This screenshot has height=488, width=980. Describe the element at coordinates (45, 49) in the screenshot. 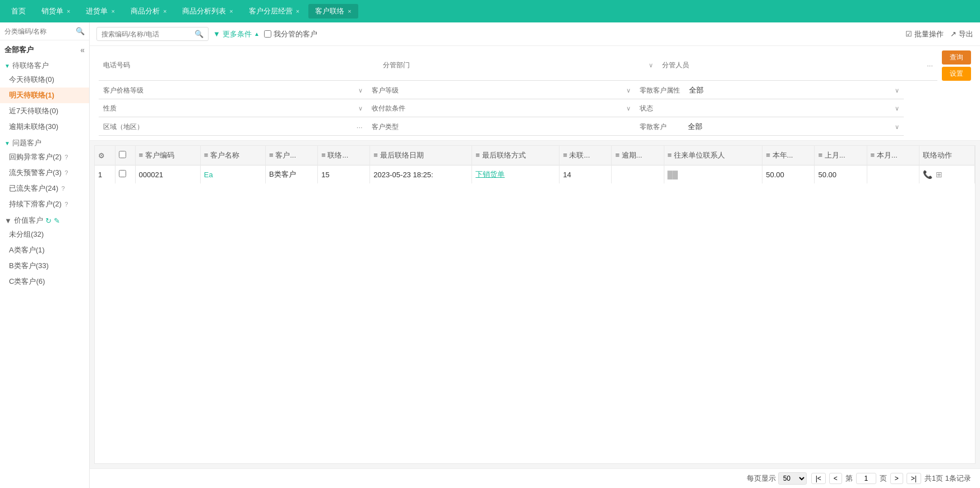

I see `all-customers-header: 全部客户 «` at that location.